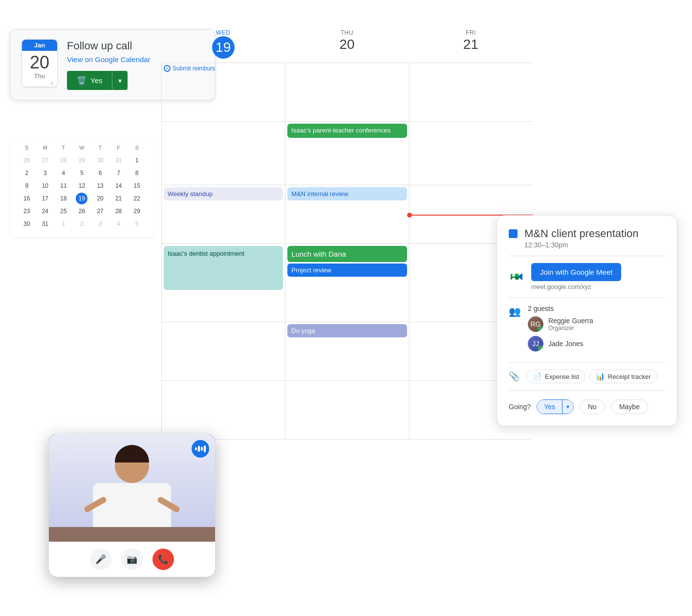 The height and width of the screenshot is (616, 692). I want to click on mini-day-28: 28, so click(119, 211).